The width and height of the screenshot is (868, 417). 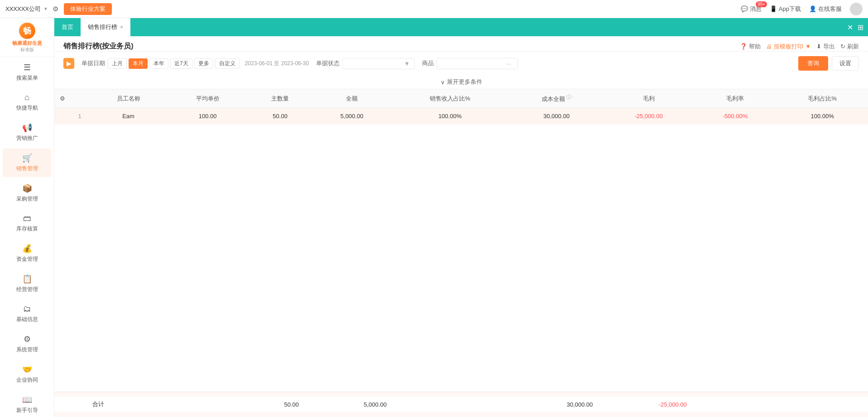 What do you see at coordinates (831, 405) in the screenshot?
I see `footer-gross-pct` at bounding box center [831, 405].